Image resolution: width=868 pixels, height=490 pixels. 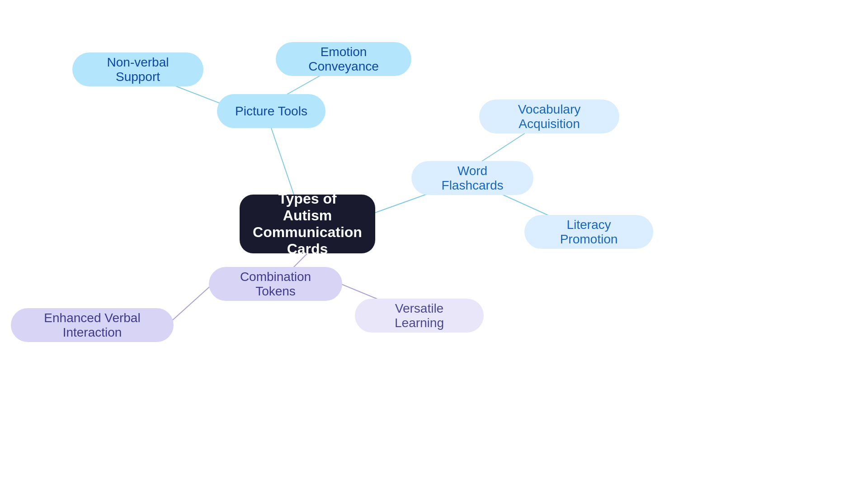 I want to click on non-verbal-support-node: Non-verbal Support, so click(x=138, y=70).